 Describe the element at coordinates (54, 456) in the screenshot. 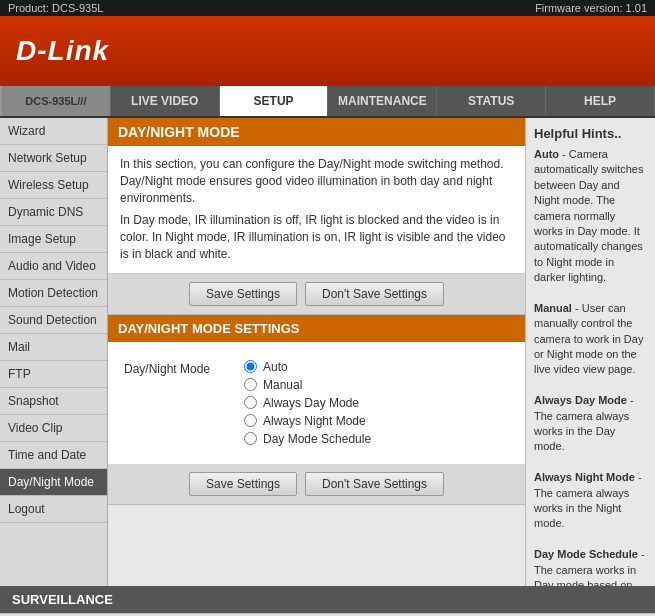

I see `sidebar-item-time-date: Time and Date` at that location.